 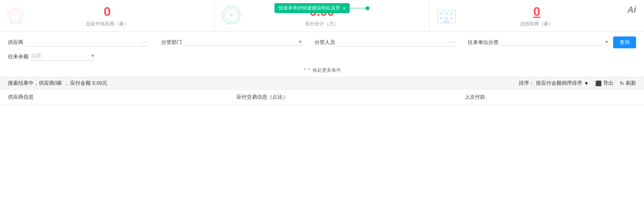 I want to click on tooltip-text: 快速录单的快捷键说明在这里, so click(x=309, y=8).